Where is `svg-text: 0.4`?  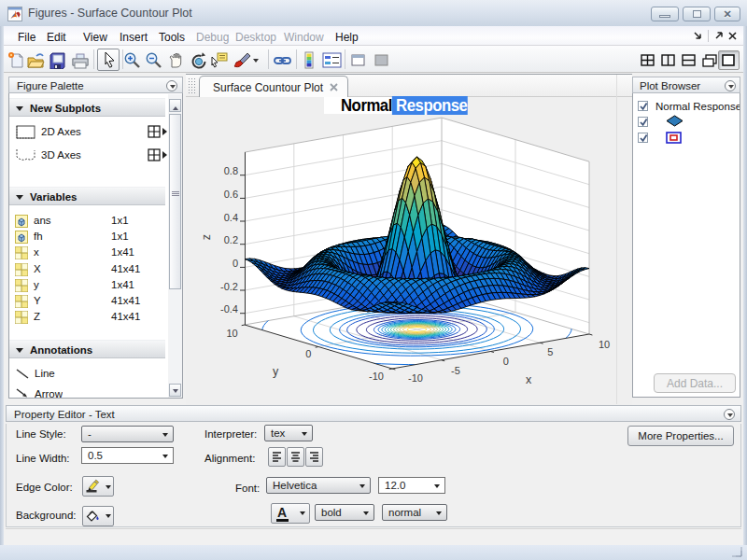 svg-text: 0.4 is located at coordinates (232, 217).